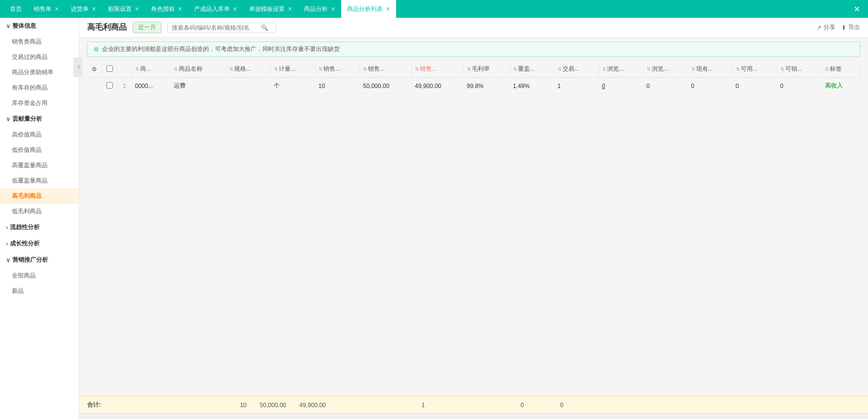 This screenshot has width=868, height=419. I want to click on col-trade: ⇅交易..., so click(576, 69).